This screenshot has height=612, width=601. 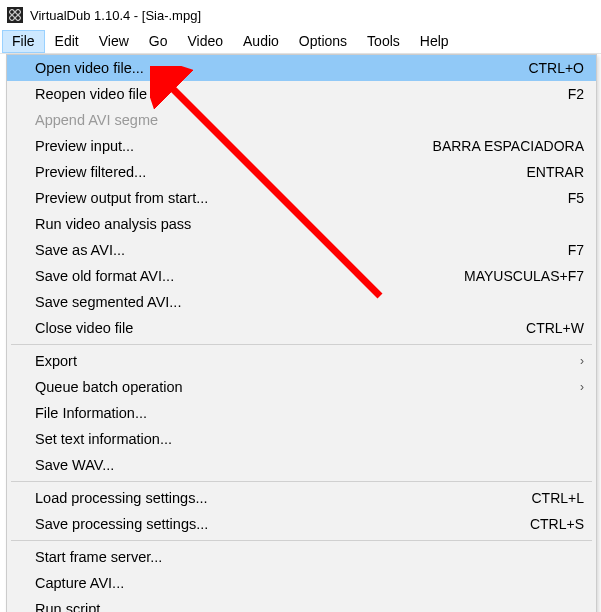 What do you see at coordinates (576, 198) in the screenshot?
I see `menuitem-shortcut: F5` at bounding box center [576, 198].